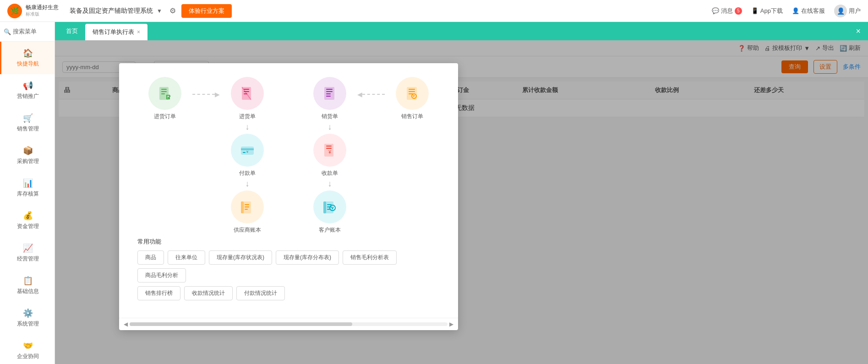 The width and height of the screenshot is (868, 364). What do you see at coordinates (28, 161) in the screenshot?
I see `sidebar-item-label: 采购管理` at bounding box center [28, 161].